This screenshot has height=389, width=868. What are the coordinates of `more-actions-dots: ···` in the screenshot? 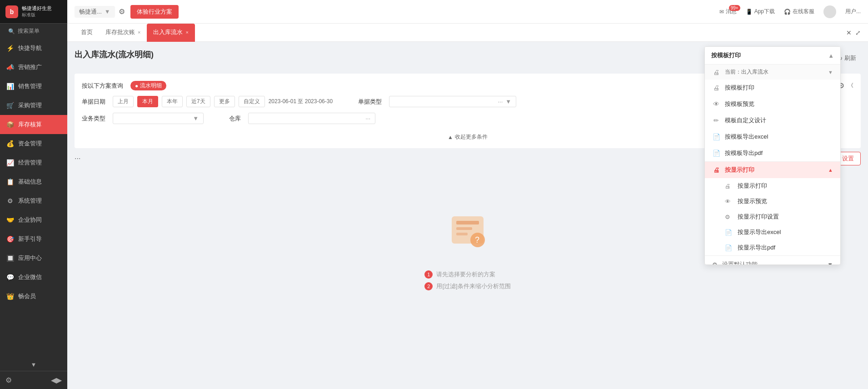 It's located at (77, 159).